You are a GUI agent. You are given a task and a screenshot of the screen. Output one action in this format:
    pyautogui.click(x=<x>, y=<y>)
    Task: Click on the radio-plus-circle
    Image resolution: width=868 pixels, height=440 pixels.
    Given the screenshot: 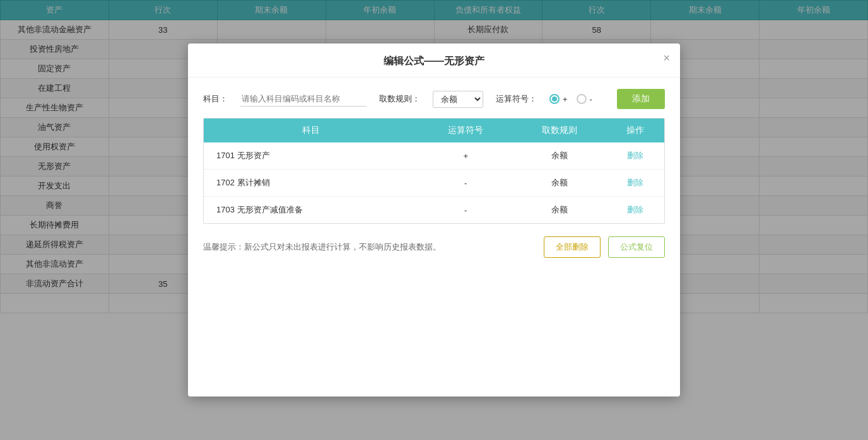 What is the action you would take?
    pyautogui.click(x=554, y=99)
    